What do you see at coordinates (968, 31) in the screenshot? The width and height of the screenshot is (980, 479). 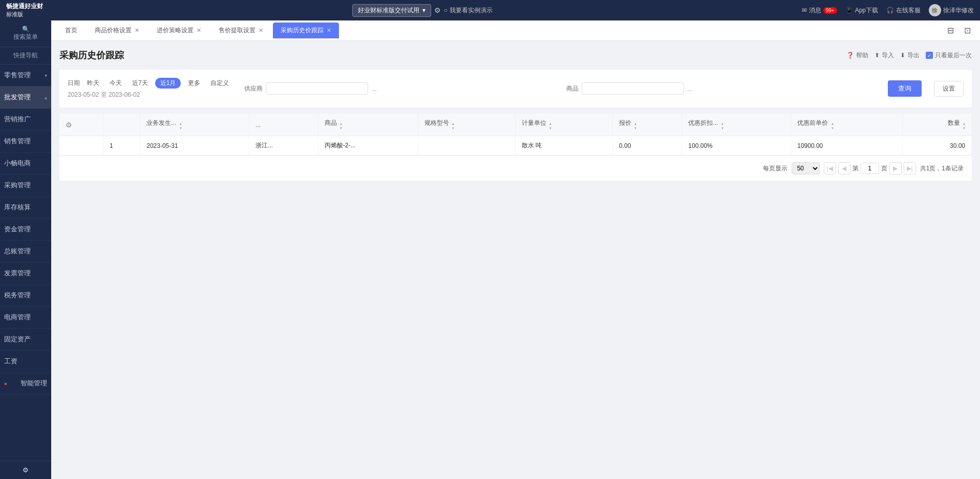 I see `window-maximize-button: ⊡` at bounding box center [968, 31].